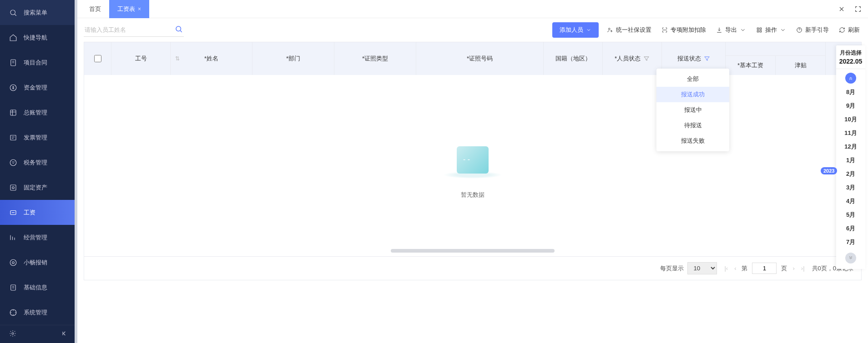 This screenshot has width=868, height=343. What do you see at coordinates (851, 174) in the screenshot?
I see `month-option: 2月` at bounding box center [851, 174].